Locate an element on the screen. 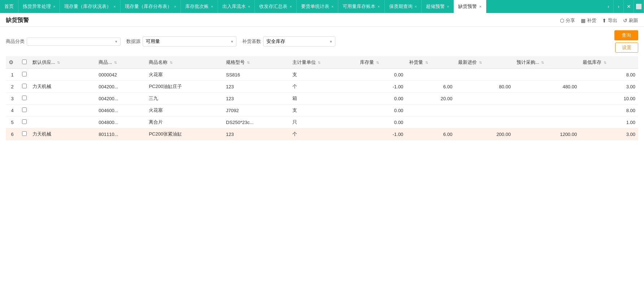 The image size is (644, 287). row-unit: 箱 is located at coordinates (323, 99).